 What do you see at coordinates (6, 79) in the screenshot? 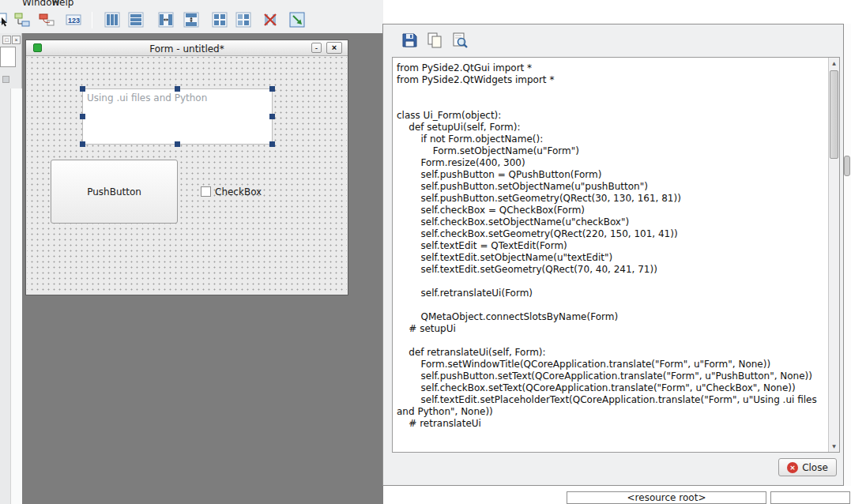
I see `widget-category-icon` at bounding box center [6, 79].